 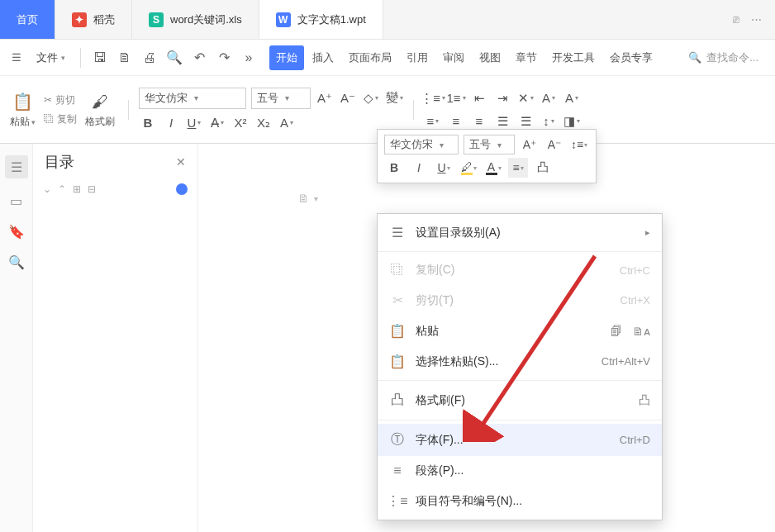 What do you see at coordinates (525, 121) in the screenshot?
I see `distribute-icon: ☰` at bounding box center [525, 121].